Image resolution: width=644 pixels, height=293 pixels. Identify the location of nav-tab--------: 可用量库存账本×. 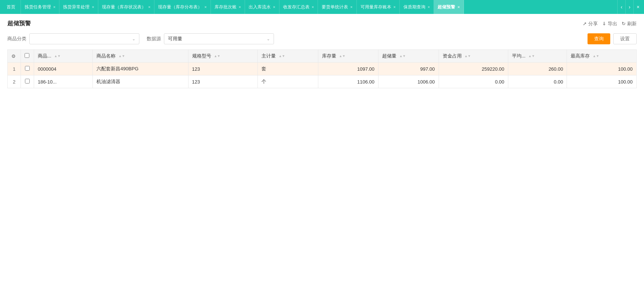
(378, 7).